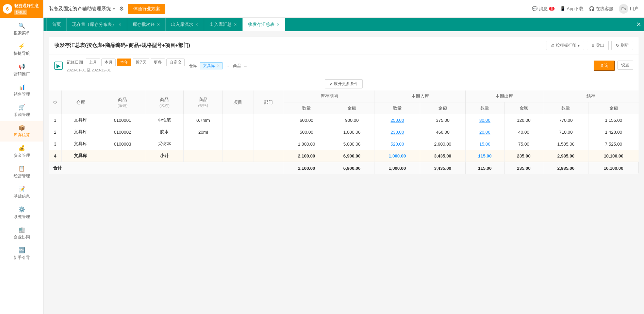 The height and width of the screenshot is (314, 644). I want to click on col-in-qty-header: 数量, so click(397, 108).